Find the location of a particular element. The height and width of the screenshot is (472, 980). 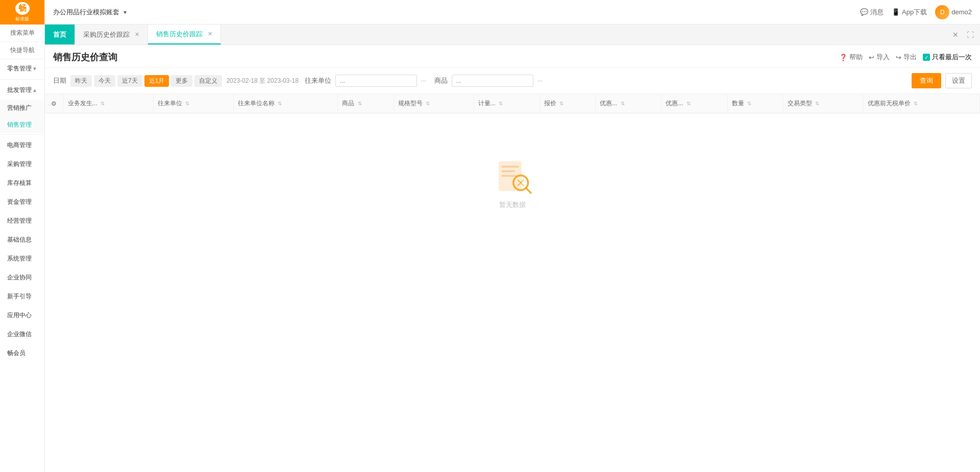

column-discount1: 优惠... ⇅ is located at coordinates (629, 104).